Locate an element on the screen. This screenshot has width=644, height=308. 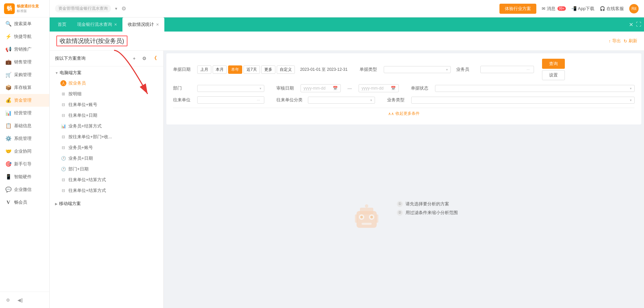
message-action: ✉ 消息 99+ is located at coordinates (554, 9).